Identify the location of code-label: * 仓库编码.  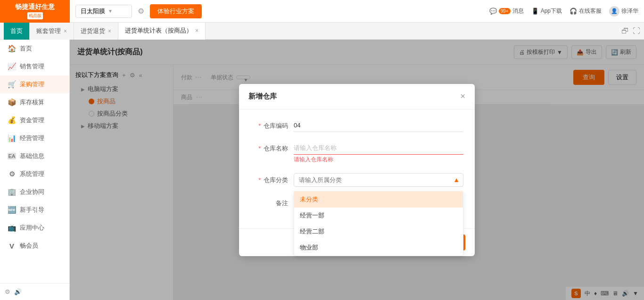
(269, 125).